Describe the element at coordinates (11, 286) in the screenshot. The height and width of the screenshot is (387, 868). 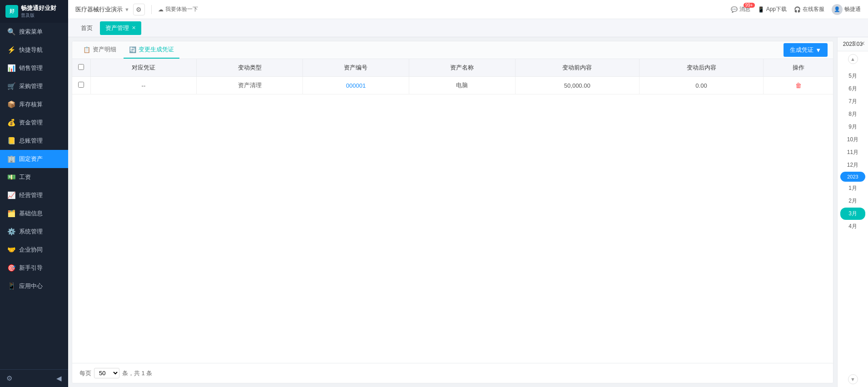
I see `app-center-icon: 📱` at that location.